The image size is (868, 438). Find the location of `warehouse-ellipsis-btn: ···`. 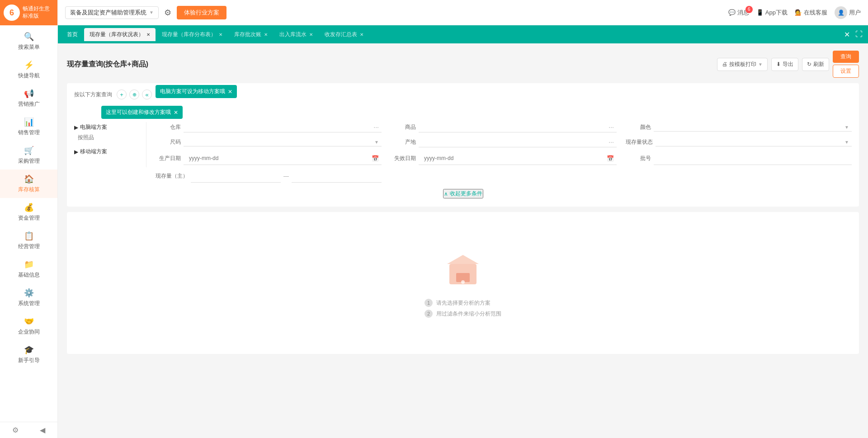

warehouse-ellipsis-btn: ··· is located at coordinates (376, 127).